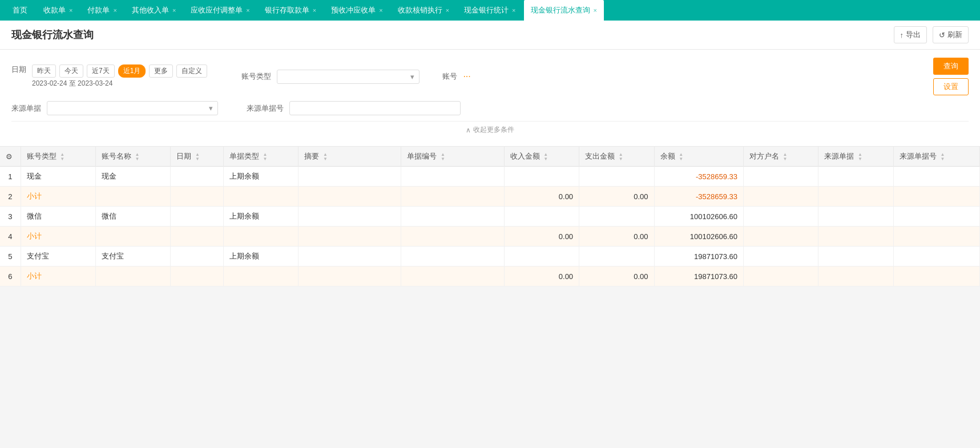 The width and height of the screenshot is (980, 448). Describe the element at coordinates (265, 157) in the screenshot. I see `sort-doc-type-icon: ▲▼` at that location.